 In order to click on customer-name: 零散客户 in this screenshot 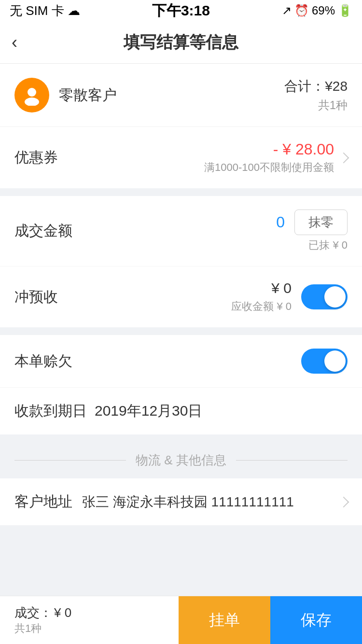, I will do `click(88, 96)`.